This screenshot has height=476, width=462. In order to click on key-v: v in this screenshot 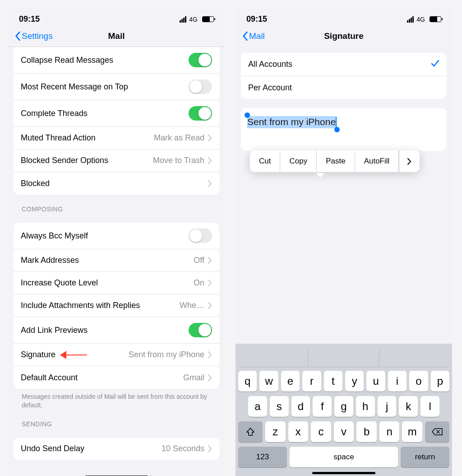, I will do `click(344, 432)`.